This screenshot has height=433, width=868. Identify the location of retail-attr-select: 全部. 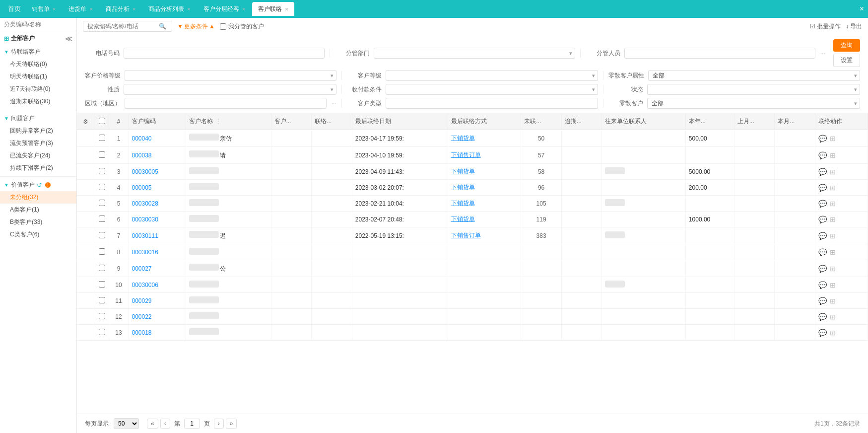
(754, 75).